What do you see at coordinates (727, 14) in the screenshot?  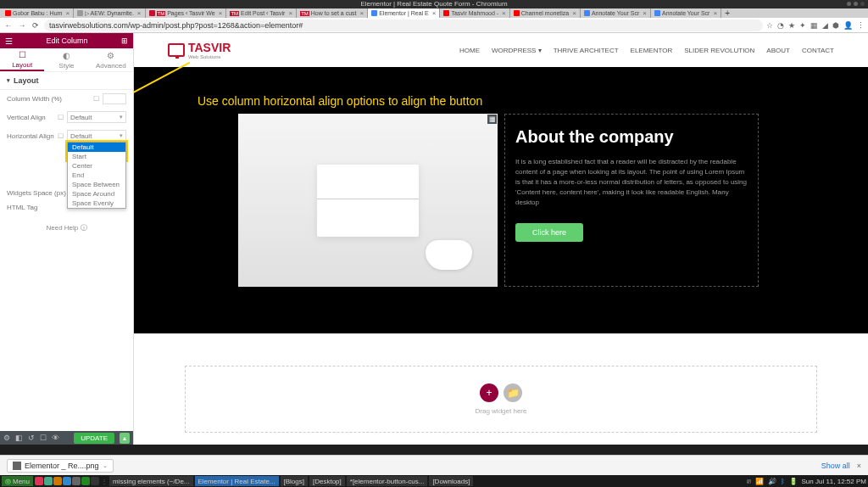 I see `new-tab-button: +` at bounding box center [727, 14].